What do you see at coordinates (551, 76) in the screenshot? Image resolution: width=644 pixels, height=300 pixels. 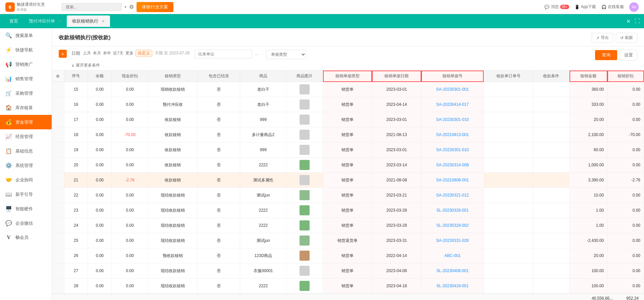 I see `th-receipt-condition: 收款条件` at bounding box center [551, 76].